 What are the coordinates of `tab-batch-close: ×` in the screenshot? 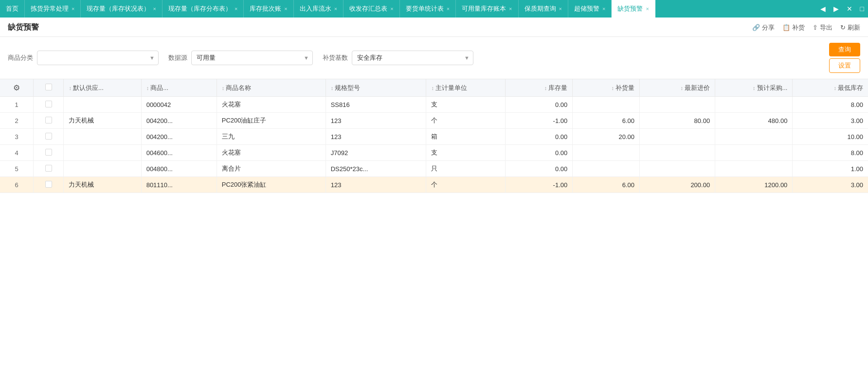 It's located at (286, 9).